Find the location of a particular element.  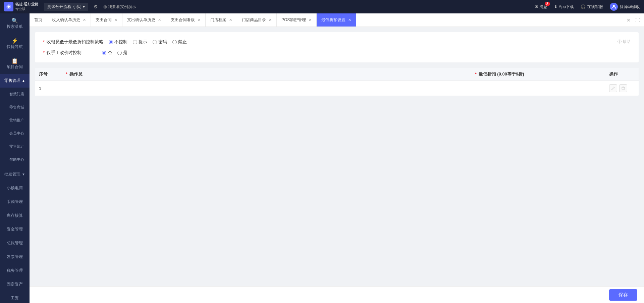

sidebar-label-ledger: 总账管理 is located at coordinates (15, 243).